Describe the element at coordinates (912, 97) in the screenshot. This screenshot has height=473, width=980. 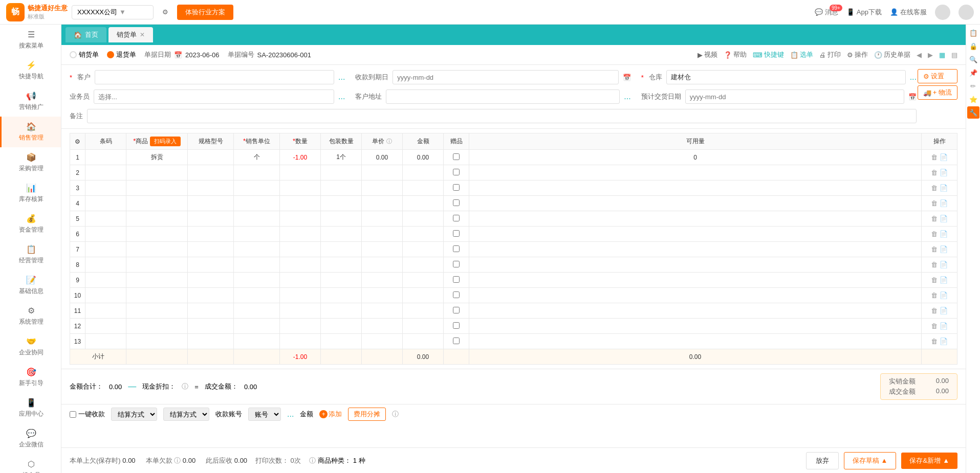
I see `delivery-date-calendar-icon: 📅` at that location.